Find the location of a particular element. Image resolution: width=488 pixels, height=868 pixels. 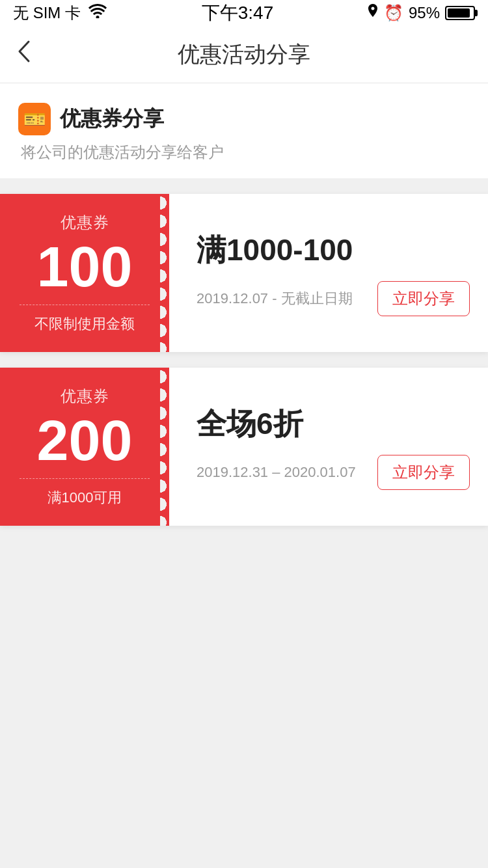

status-right: ⏰ 95% is located at coordinates (421, 13).